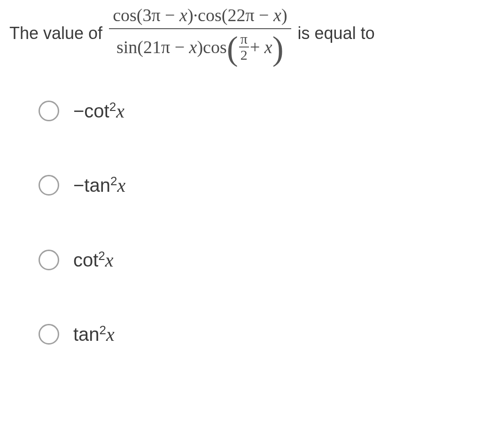 Image resolution: width=481 pixels, height=448 pixels. Describe the element at coordinates (99, 111) in the screenshot. I see `option-a-label: −cot2x` at that location.